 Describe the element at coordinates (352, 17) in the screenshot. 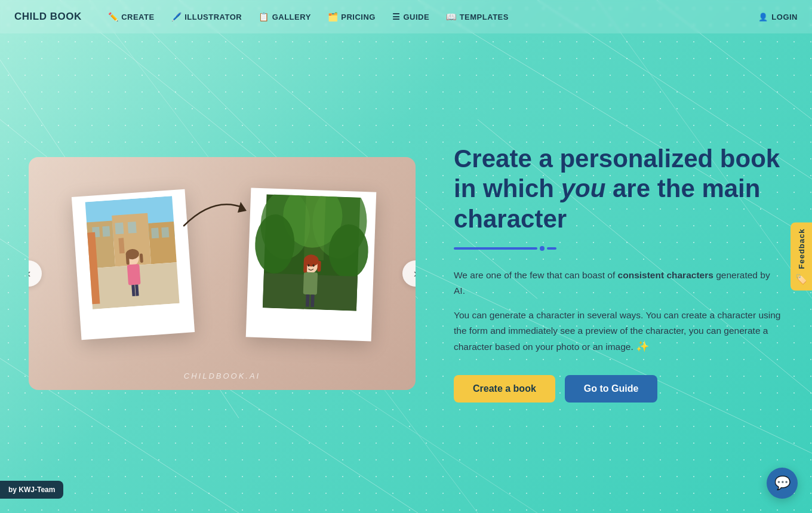

I see `nav-link-pricing: 🗂️ PRICING` at that location.